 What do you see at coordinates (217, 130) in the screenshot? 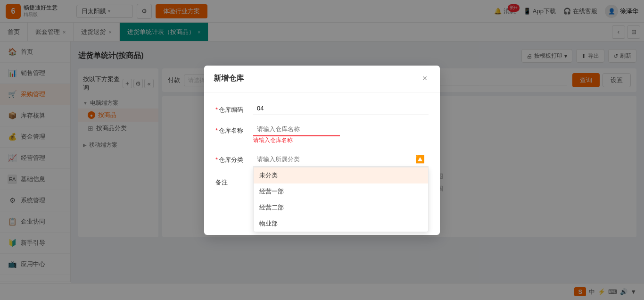
I see `required-star2: *` at bounding box center [217, 130].